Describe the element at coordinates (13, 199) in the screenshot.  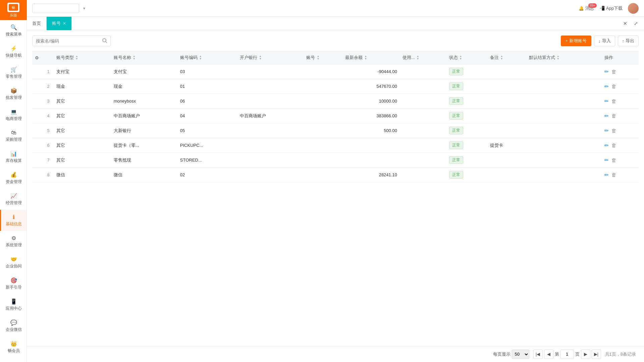
I see `sidebar-item-operations: 📈 经营管理` at that location.